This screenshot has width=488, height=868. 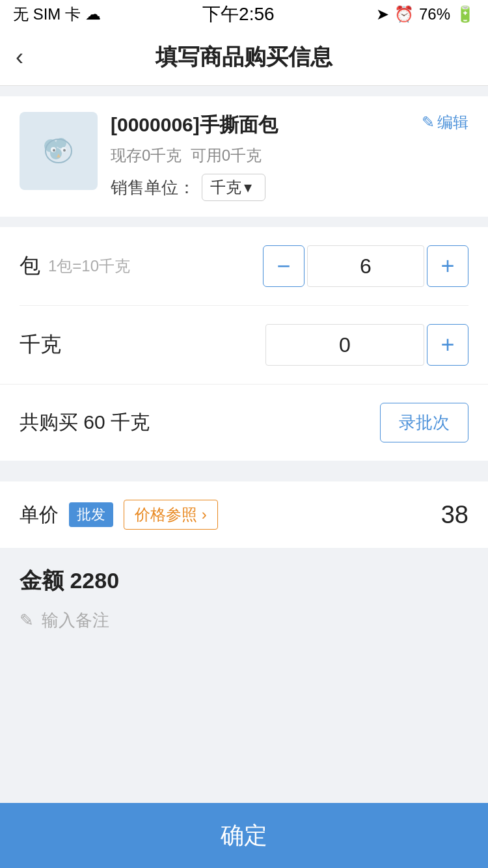 What do you see at coordinates (448, 345) in the screenshot?
I see `kg-plus-button: +` at bounding box center [448, 345].